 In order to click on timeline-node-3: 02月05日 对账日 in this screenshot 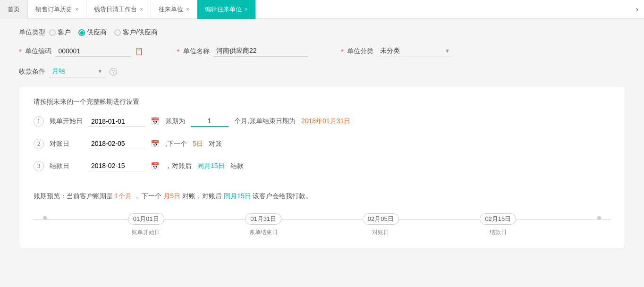, I will do `click(381, 225)`.